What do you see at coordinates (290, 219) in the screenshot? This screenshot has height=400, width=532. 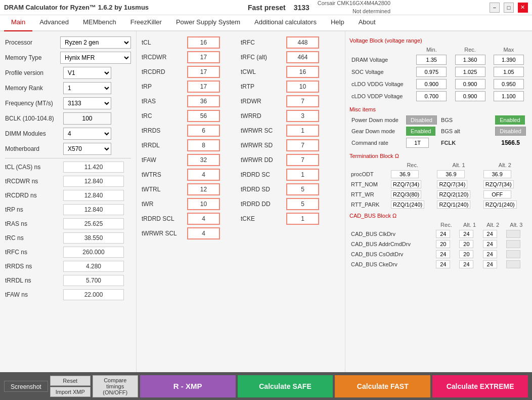 I see `timing-tcke: tCKE` at bounding box center [290, 219].